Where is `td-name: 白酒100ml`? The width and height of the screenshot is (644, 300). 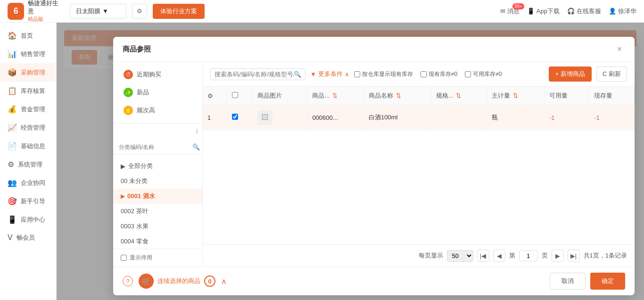
td-name: 白酒100ml is located at coordinates (398, 118).